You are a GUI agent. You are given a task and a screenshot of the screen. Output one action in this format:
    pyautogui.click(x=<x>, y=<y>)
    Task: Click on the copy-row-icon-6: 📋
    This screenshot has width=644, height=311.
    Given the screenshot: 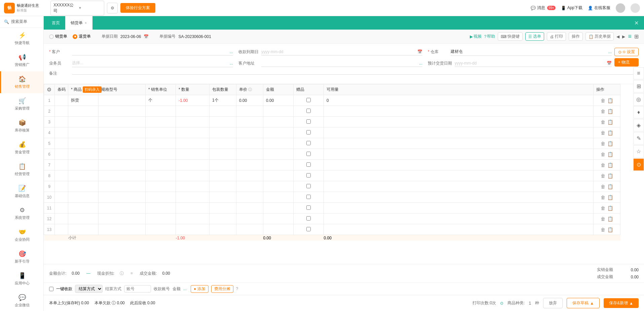 What is the action you would take?
    pyautogui.click(x=610, y=165)
    